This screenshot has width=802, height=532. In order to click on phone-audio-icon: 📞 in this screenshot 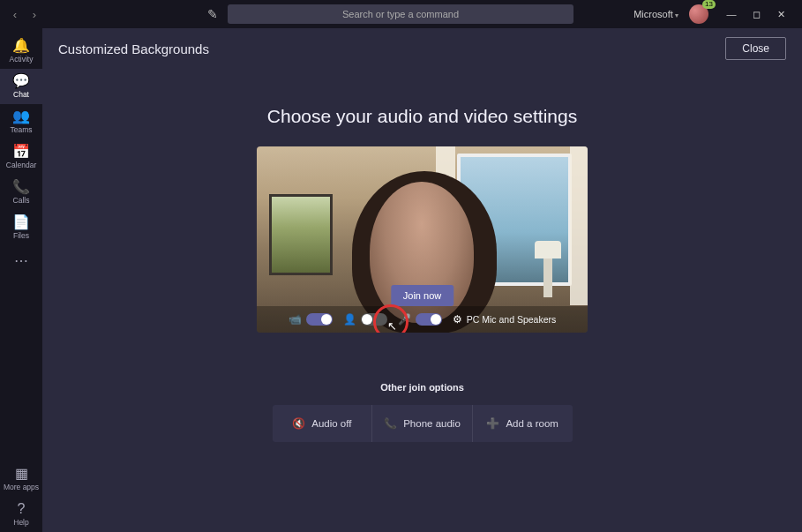, I will do `click(390, 423)`.